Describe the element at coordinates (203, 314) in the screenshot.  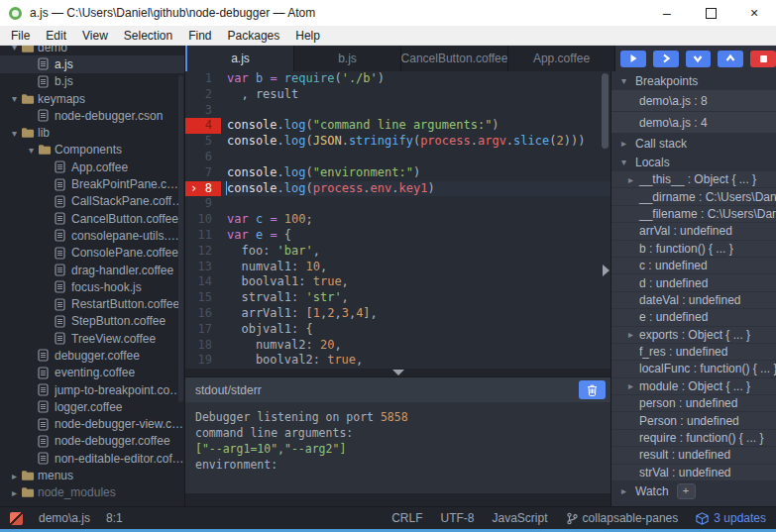
I see `line-number-gutter: 16` at that location.